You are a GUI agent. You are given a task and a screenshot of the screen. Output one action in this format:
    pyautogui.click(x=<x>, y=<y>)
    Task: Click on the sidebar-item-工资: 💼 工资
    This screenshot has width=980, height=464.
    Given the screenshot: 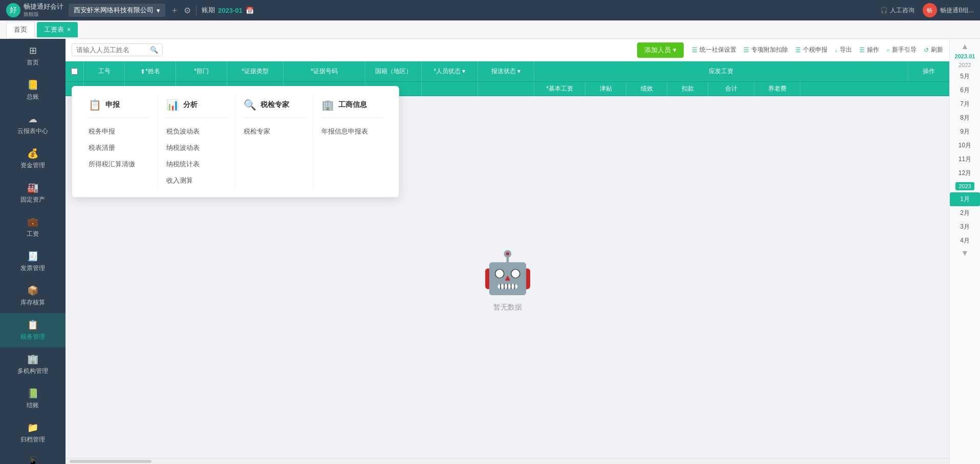 What is the action you would take?
    pyautogui.click(x=33, y=227)
    